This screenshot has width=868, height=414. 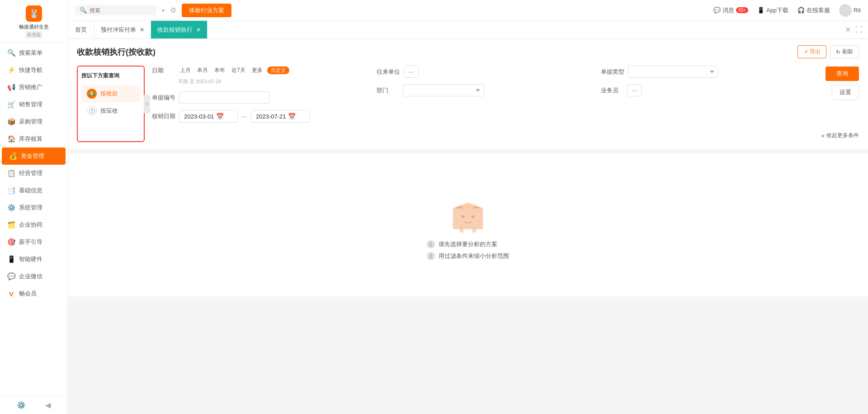 What do you see at coordinates (33, 156) in the screenshot?
I see `sidebar-item-finance: 💰 资金管理` at bounding box center [33, 156].